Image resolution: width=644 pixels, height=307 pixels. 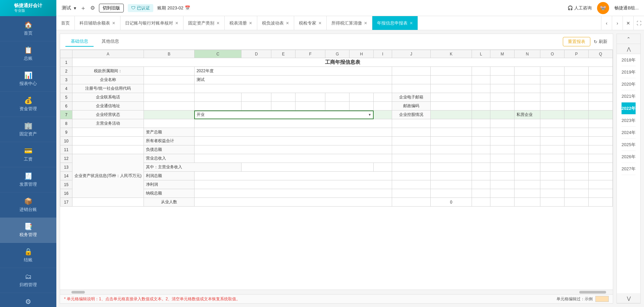 I want to click on cell-10-J, so click(x=411, y=141).